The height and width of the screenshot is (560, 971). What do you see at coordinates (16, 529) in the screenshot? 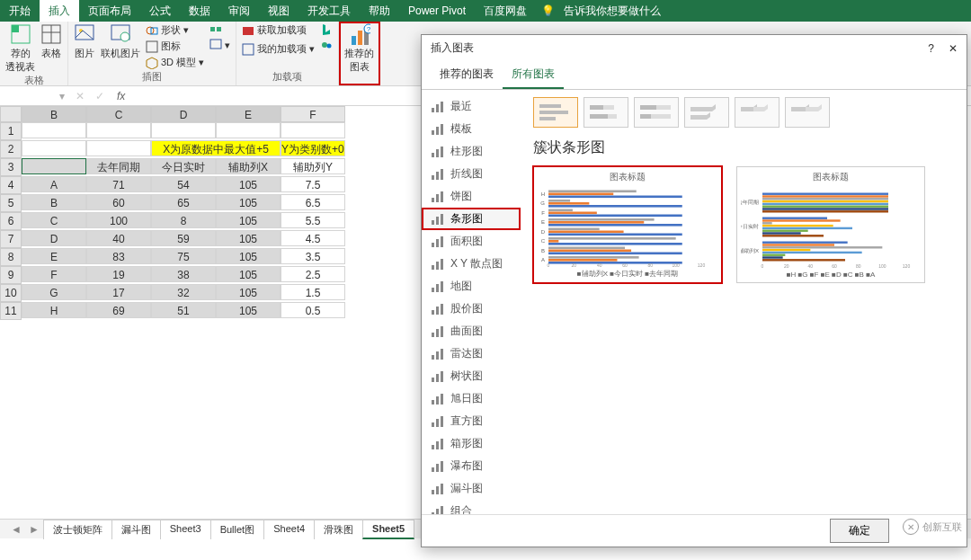
I see `sheet-nav-prev: ◄` at bounding box center [16, 529].